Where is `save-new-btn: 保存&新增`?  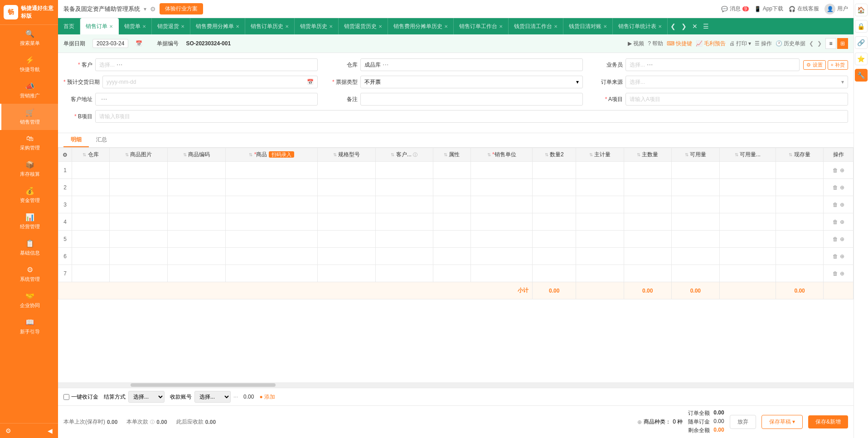 save-new-btn: 保存&新增 is located at coordinates (828, 422).